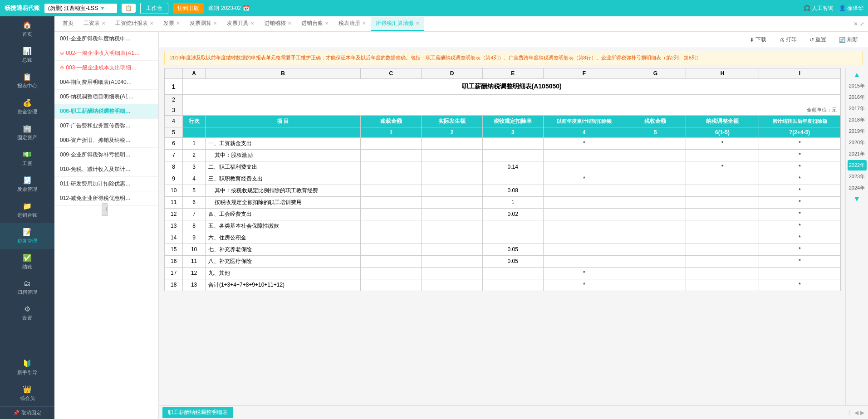  What do you see at coordinates (172, 24) in the screenshot?
I see `tab-invoice: 发票 ✕` at bounding box center [172, 24].